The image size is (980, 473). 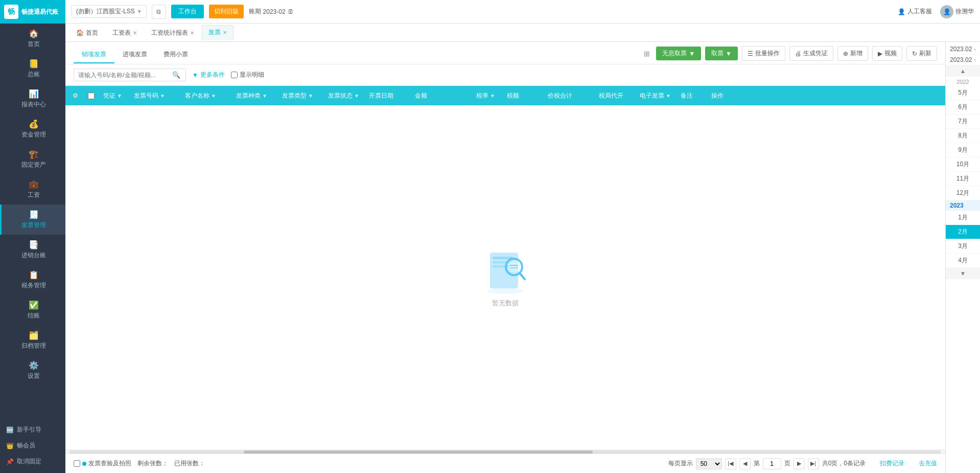 What do you see at coordinates (162, 96) in the screenshot?
I see `th-invoice-no-filter-icon: ▼` at bounding box center [162, 96].